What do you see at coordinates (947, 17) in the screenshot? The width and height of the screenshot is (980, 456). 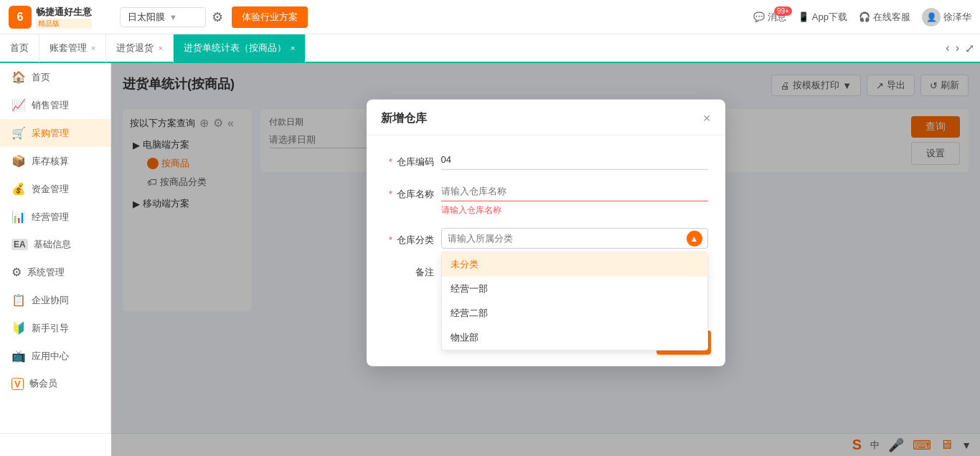 I see `user-profile-button: 👤 徐泽华` at bounding box center [947, 17].